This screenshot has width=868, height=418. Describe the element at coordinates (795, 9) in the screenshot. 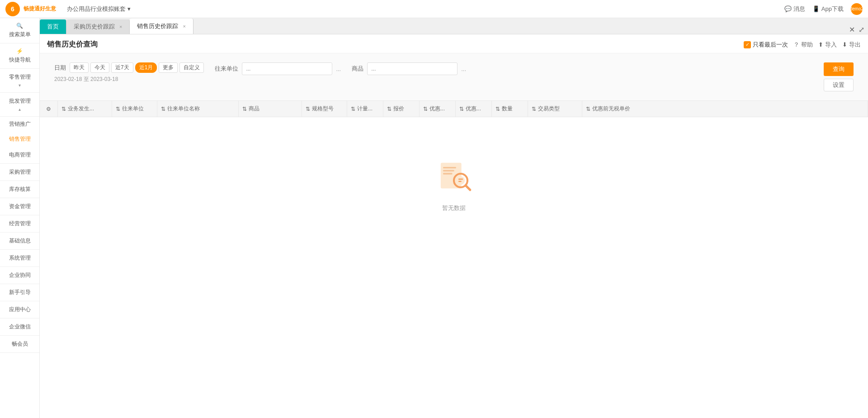

I see `message-button: 💬 消息` at that location.